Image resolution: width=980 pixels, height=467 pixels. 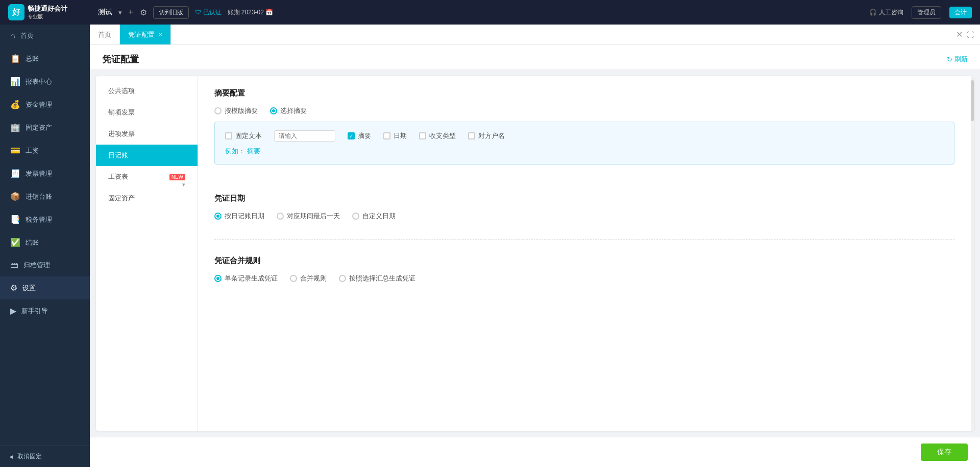 I want to click on sidebar-label-guide: 新手引导, so click(x=35, y=311).